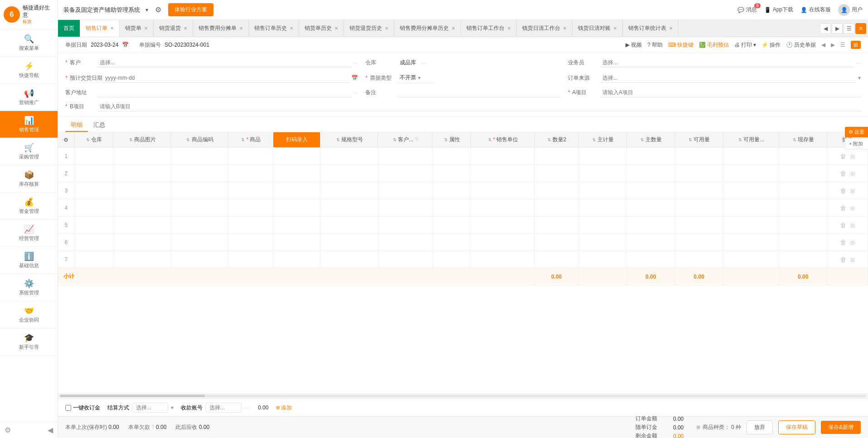 The image size is (868, 438). Describe the element at coordinates (8, 430) in the screenshot. I see `sidebar-settings-icon: ⚙` at that location.